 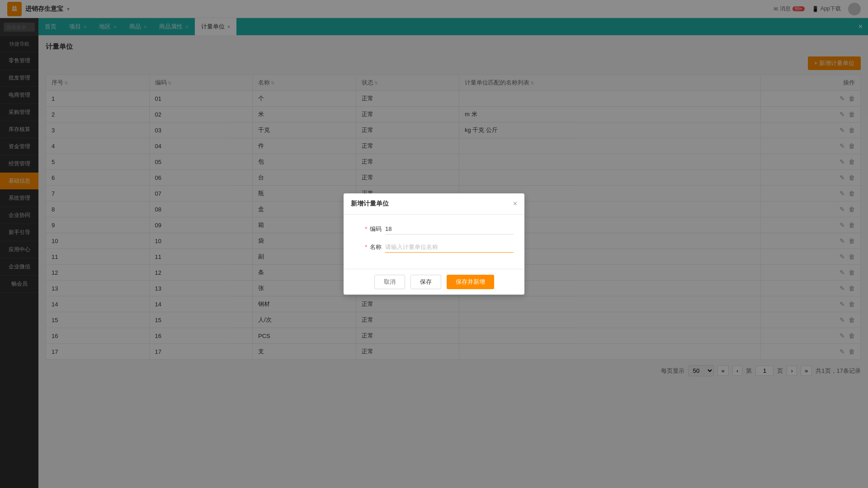 I want to click on name-form-row: * 名称, so click(x=434, y=247).